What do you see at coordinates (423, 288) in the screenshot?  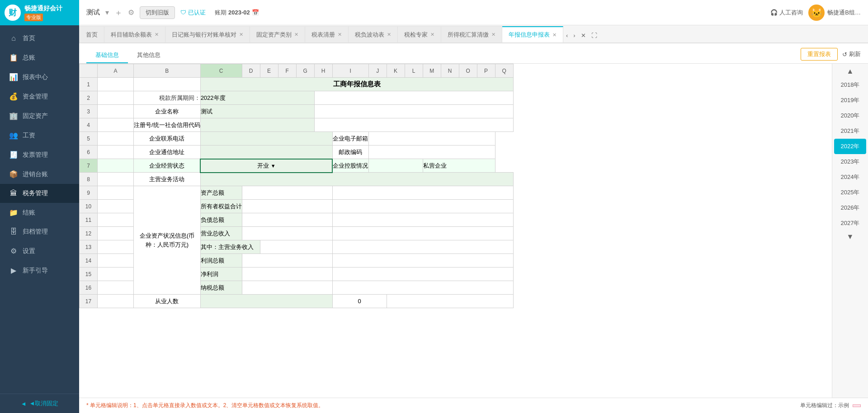 I see `cell-16-rest` at bounding box center [423, 288].